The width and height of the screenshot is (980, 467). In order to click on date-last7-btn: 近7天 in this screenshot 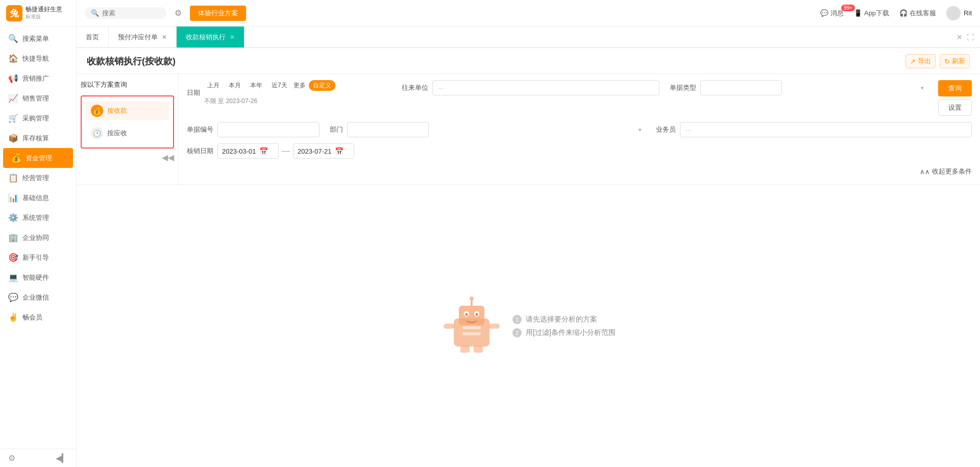, I will do `click(280, 86)`.